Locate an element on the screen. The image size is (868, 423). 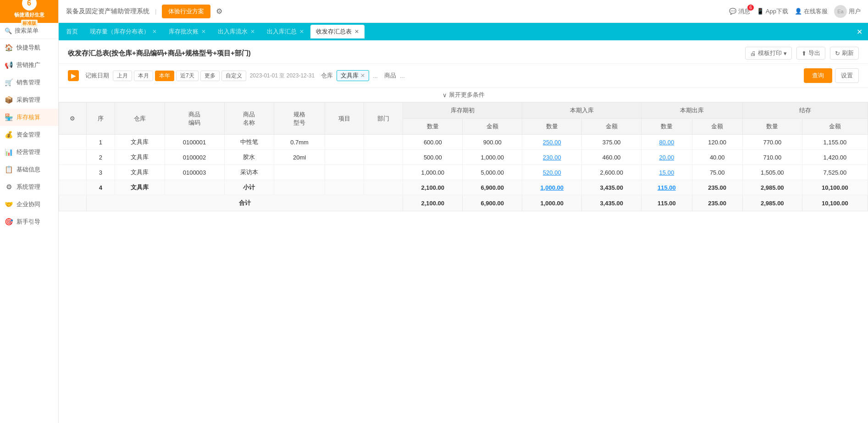
date-custom: 自定义 is located at coordinates (234, 76).